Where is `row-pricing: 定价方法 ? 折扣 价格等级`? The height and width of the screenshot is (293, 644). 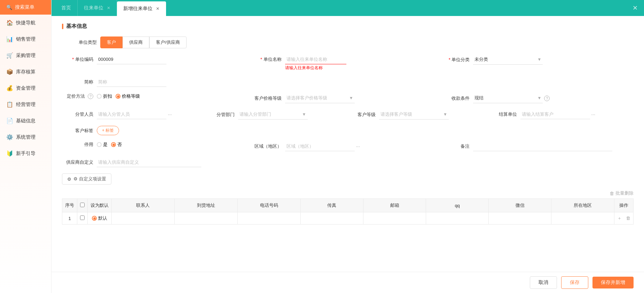 row-pricing: 定价方法 ? 折扣 价格等级 is located at coordinates (348, 98).